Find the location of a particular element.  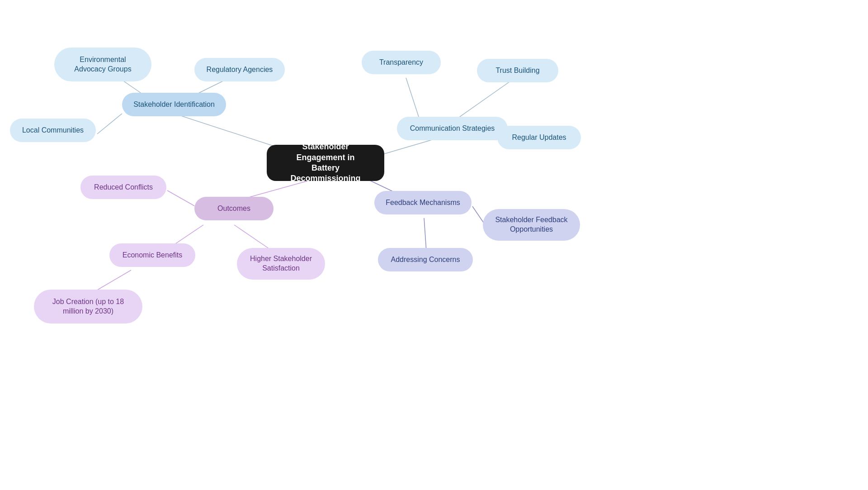

local-communities-node: Local Communities is located at coordinates (53, 130).